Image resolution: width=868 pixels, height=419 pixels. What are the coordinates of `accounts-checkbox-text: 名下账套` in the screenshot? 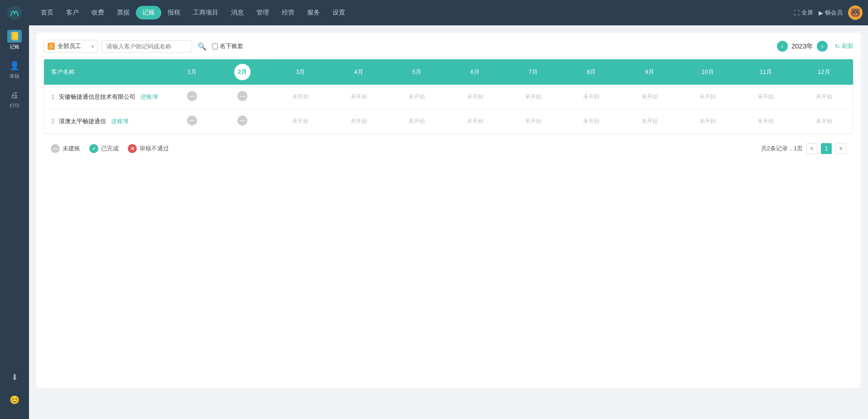 It's located at (231, 46).